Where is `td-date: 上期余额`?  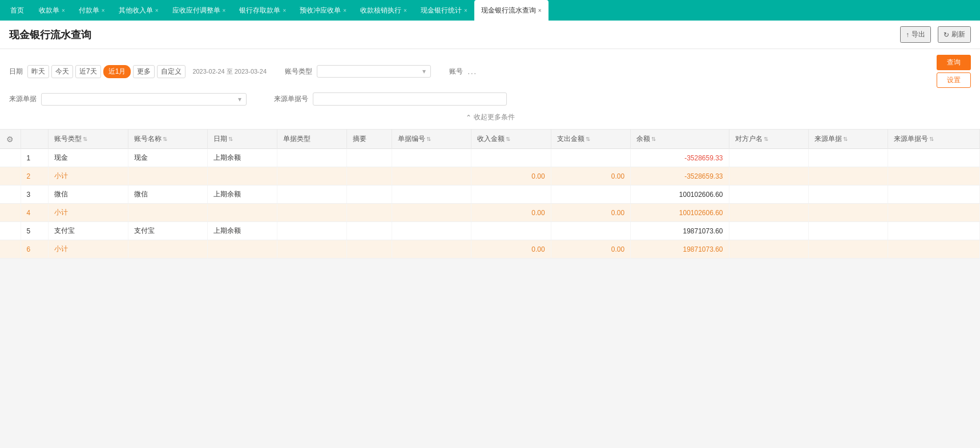 td-date: 上期余额 is located at coordinates (243, 158).